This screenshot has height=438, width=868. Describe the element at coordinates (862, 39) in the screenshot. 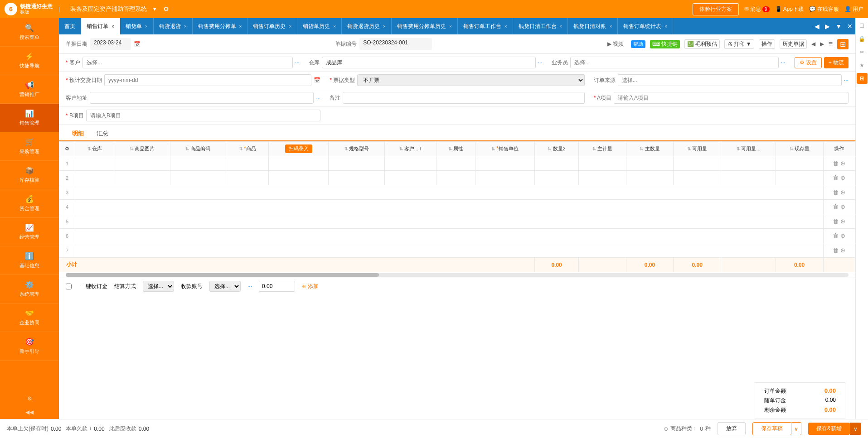

I see `right-panel-icon-2: 🔒` at that location.